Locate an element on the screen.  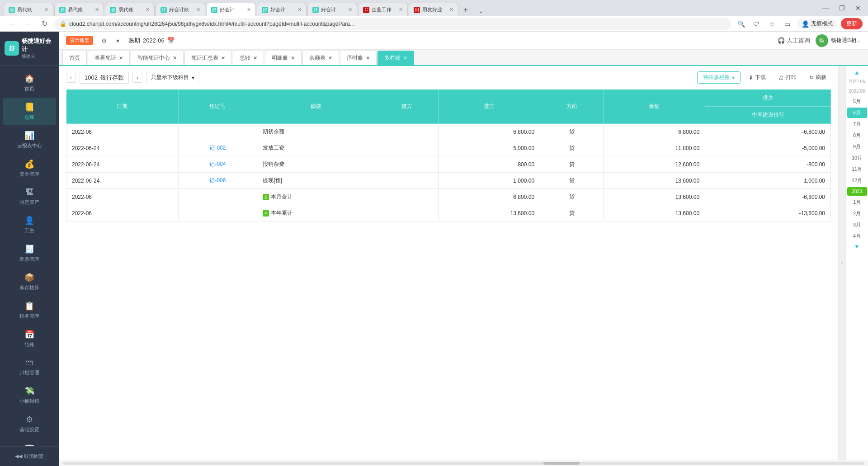
settings-topbar-icon: ⚙ is located at coordinates (104, 41).